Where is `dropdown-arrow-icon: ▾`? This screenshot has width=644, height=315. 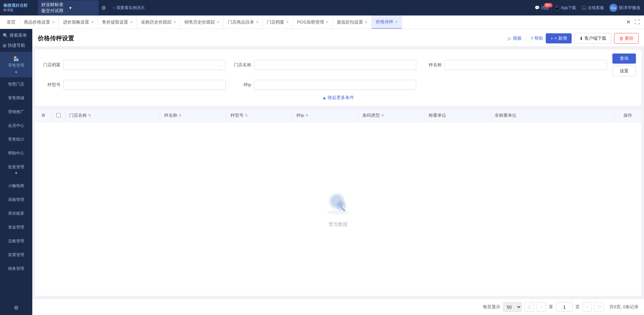
dropdown-arrow-icon: ▾ is located at coordinates (82, 8).